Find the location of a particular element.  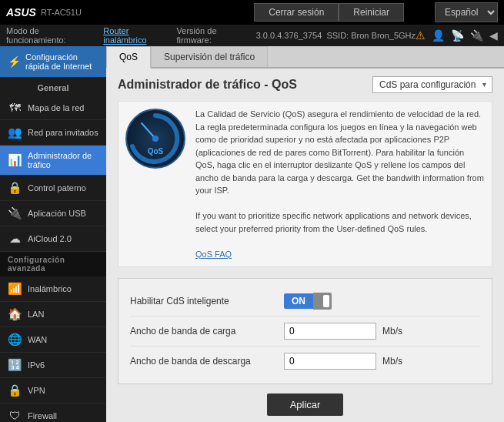

mode-label: Modo de funcionamiento: is located at coordinates (54, 35).